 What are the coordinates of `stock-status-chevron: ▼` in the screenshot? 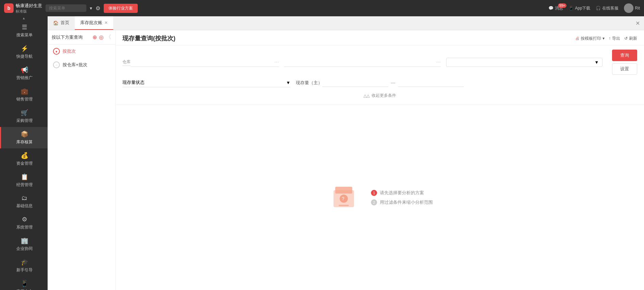 It's located at (288, 83).